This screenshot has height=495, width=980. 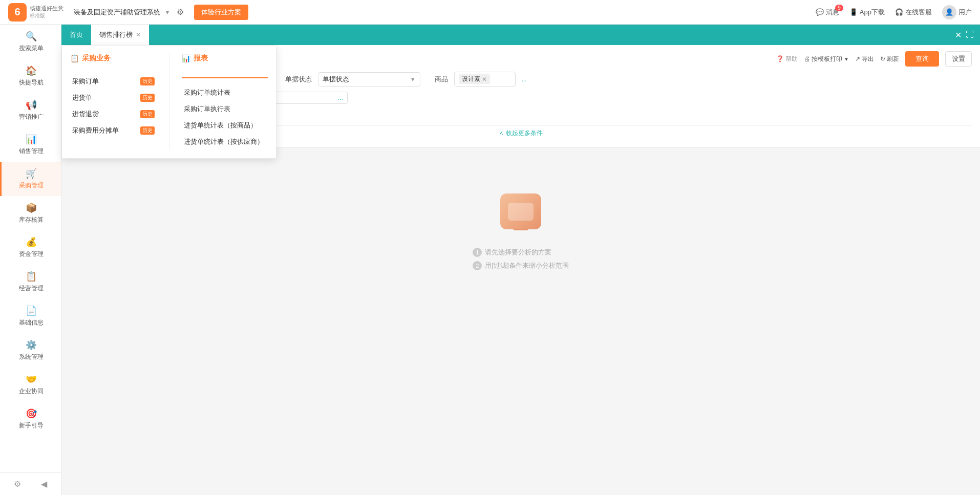 I want to click on tab-expand-btn: ⛶, so click(x=970, y=35).